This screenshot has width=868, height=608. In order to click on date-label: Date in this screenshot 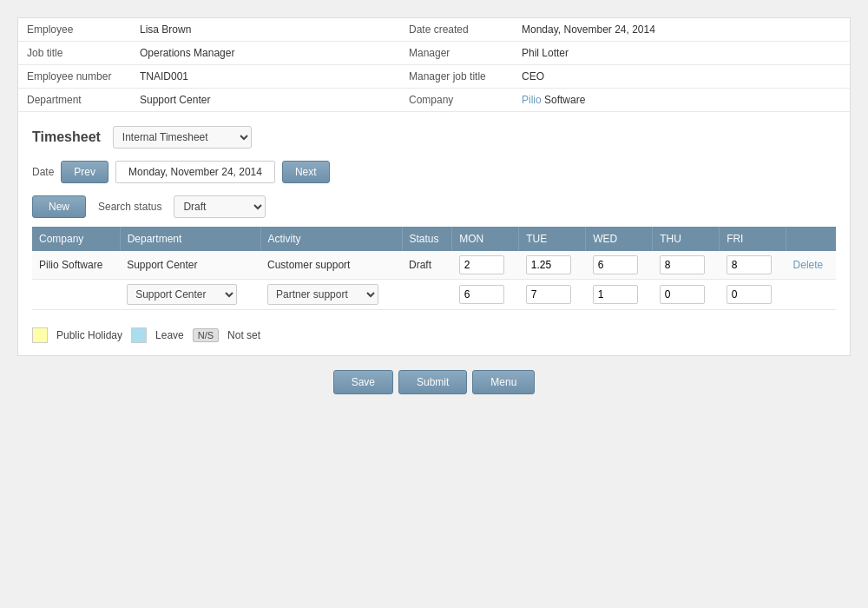, I will do `click(43, 172)`.